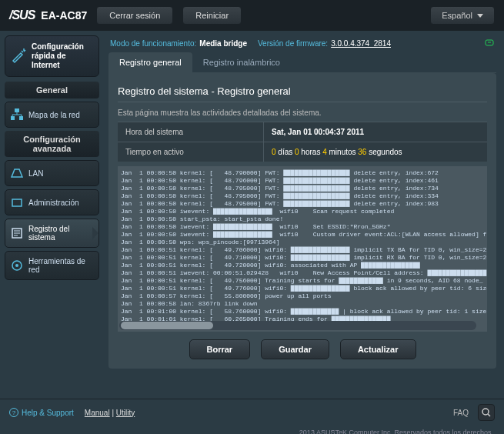 The image size is (504, 434). I want to click on system-time-label: Hora del sistema, so click(191, 132).